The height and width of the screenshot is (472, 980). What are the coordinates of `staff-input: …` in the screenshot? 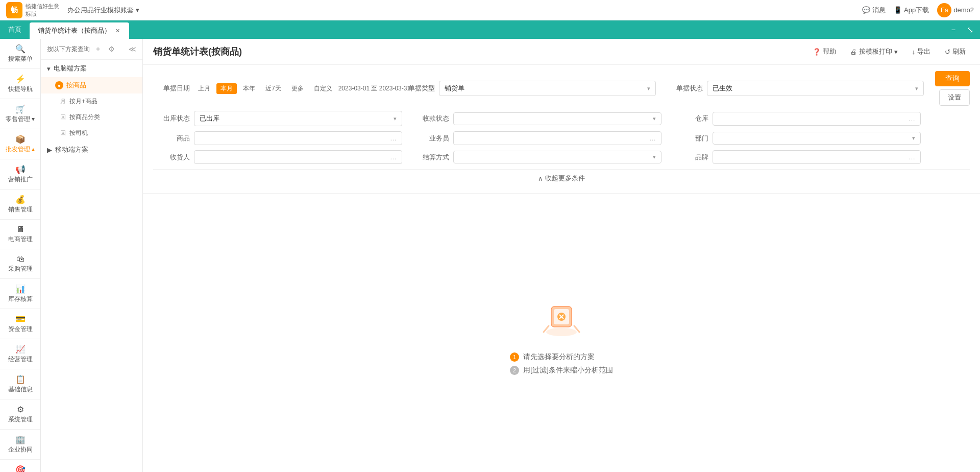 It's located at (557, 138).